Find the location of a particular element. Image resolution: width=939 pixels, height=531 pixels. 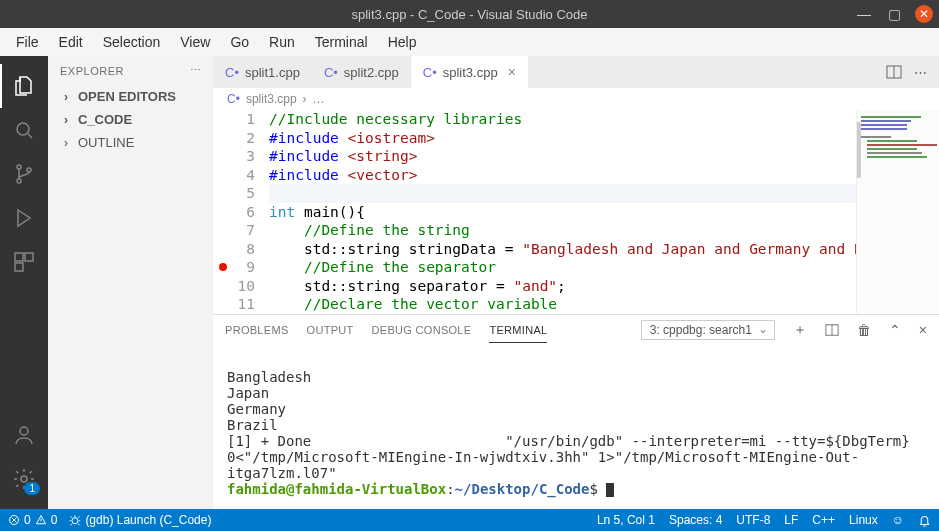

status-lang: C++ is located at coordinates (824, 520).